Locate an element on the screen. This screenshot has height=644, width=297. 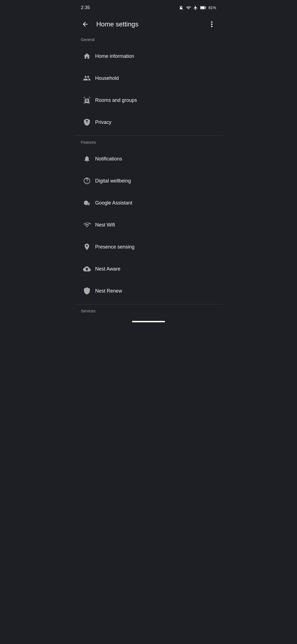
home-information-label: Home information is located at coordinates (115, 56).